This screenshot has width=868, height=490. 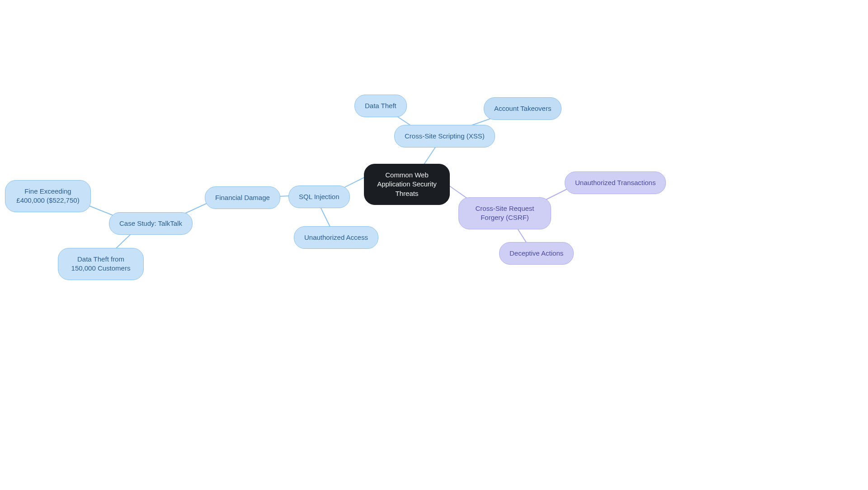 What do you see at coordinates (407, 185) in the screenshot?
I see `root-node: Common Web Application Security Threats` at bounding box center [407, 185].